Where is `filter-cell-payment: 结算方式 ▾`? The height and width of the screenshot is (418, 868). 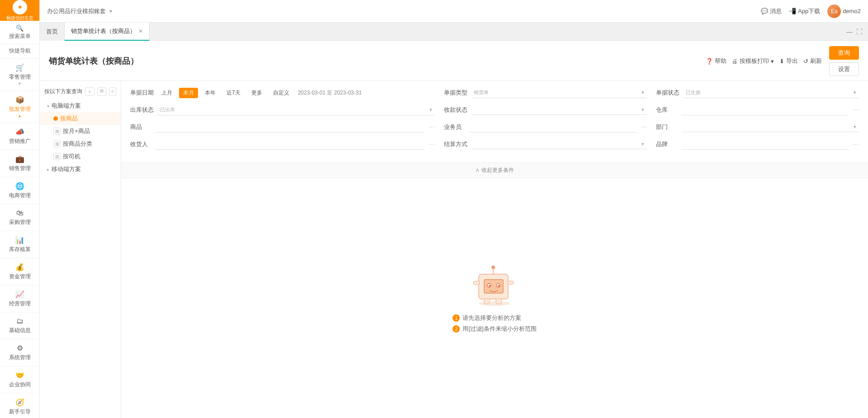 filter-cell-payment: 结算方式 ▾ is located at coordinates (545, 144).